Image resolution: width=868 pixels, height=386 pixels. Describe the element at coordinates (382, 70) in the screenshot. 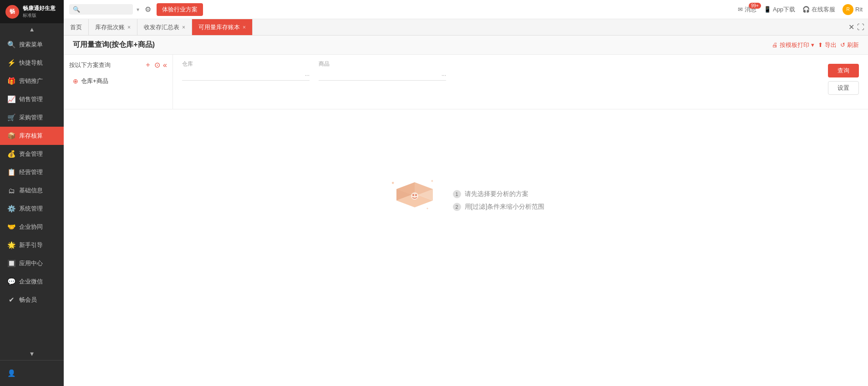

I see `goods-field: 商品 ···` at that location.